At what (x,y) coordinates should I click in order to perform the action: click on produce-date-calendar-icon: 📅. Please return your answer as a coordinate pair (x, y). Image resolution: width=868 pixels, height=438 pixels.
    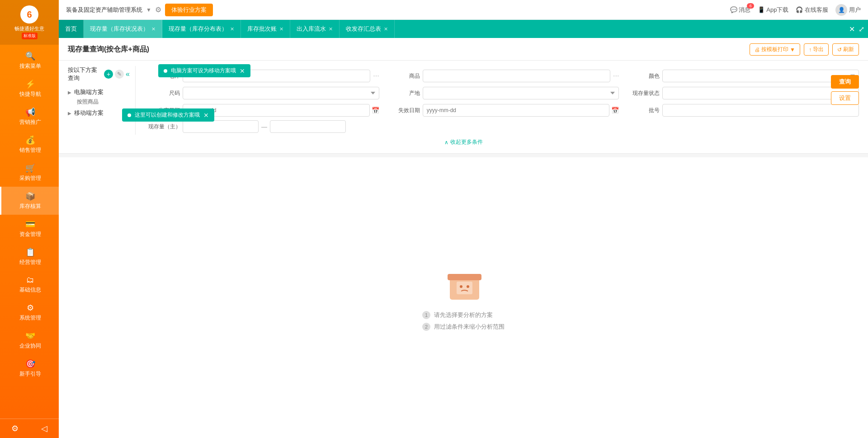
    Looking at the image, I should click on (375, 110).